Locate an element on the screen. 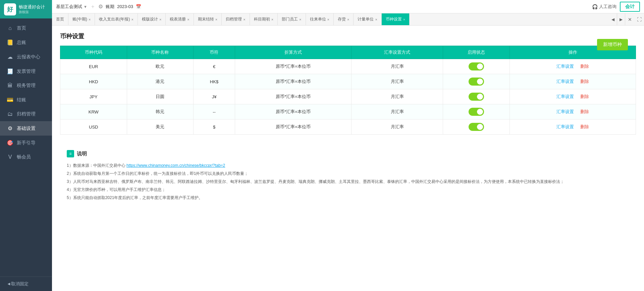 Image resolution: width=644 pixels, height=291 pixels. tab-: 部门员工 × is located at coordinates (292, 19).